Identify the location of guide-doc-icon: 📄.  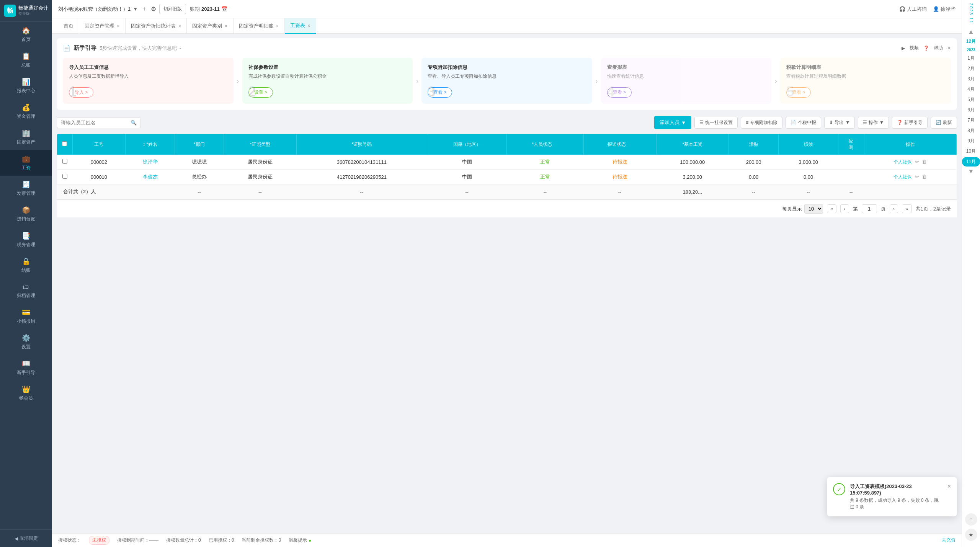
(67, 48).